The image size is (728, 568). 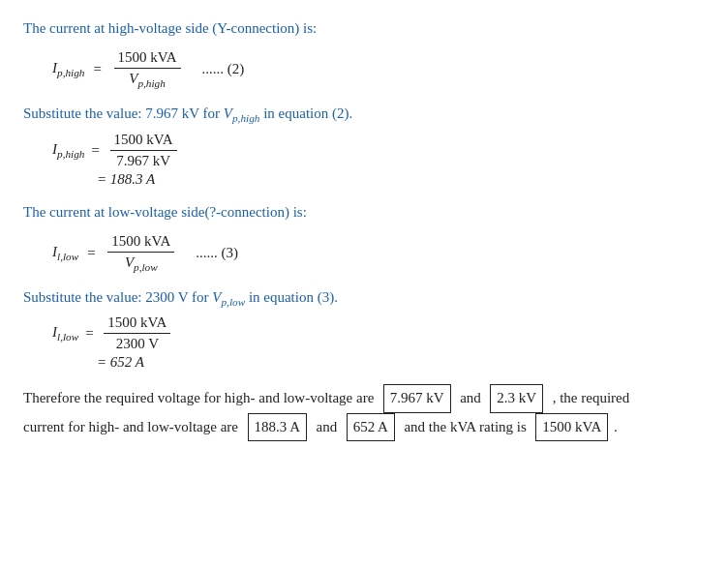 What do you see at coordinates (592, 398) in the screenshot?
I see `result-text-3: , the required` at bounding box center [592, 398].